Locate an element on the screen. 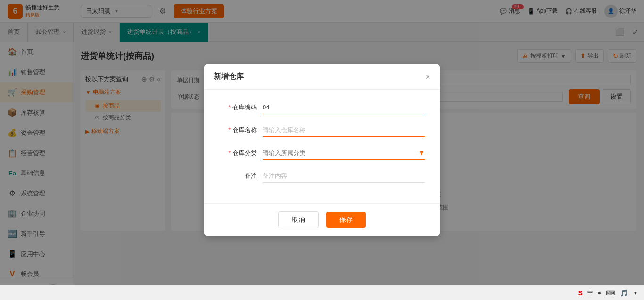  more-icon: ▼ is located at coordinates (636, 293).